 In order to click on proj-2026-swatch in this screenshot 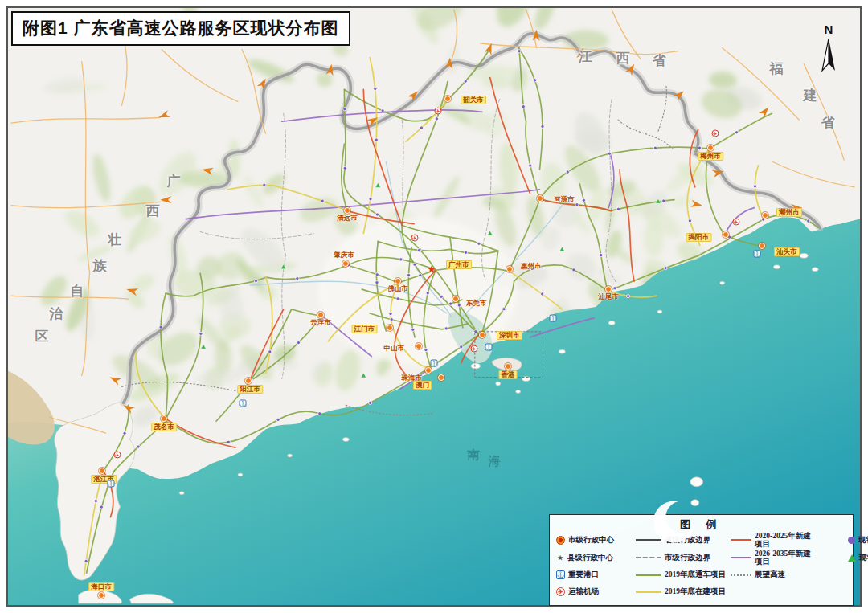, I will do `click(741, 558)`.